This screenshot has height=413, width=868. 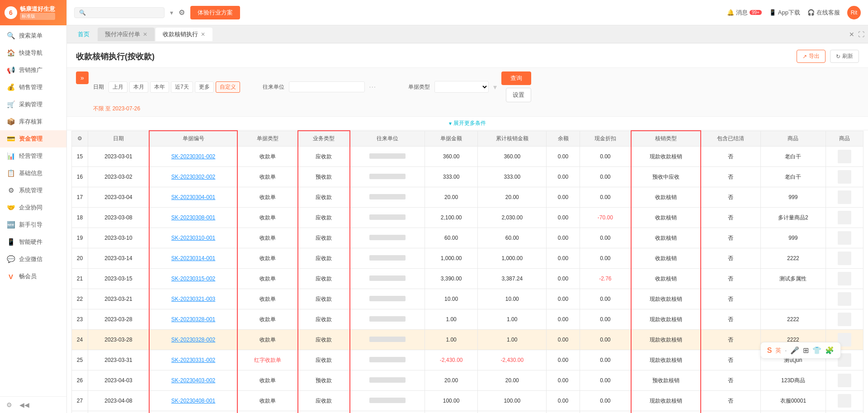 What do you see at coordinates (33, 87) in the screenshot?
I see `sidebar-item-sales: 💰 销售管理` at bounding box center [33, 87].